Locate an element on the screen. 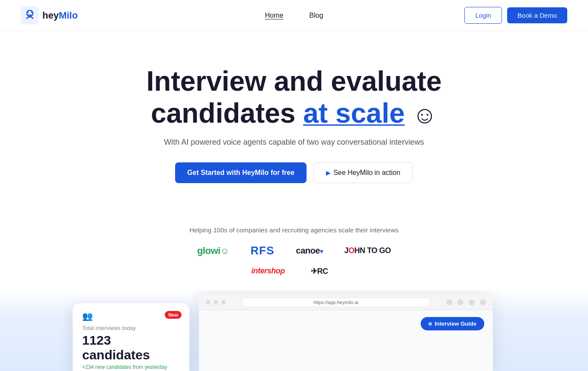 The height and width of the screenshot is (371, 588). login-button: Login is located at coordinates (483, 16).